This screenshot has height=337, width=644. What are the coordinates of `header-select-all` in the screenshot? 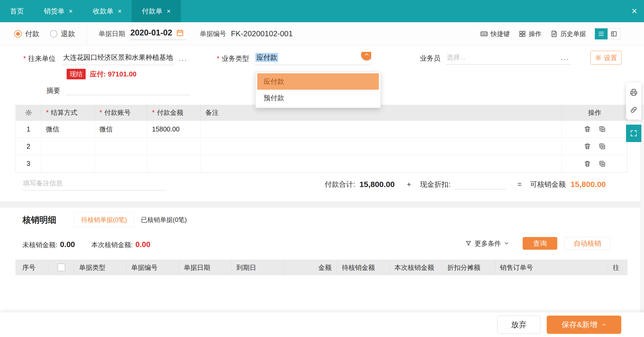 It's located at (61, 267).